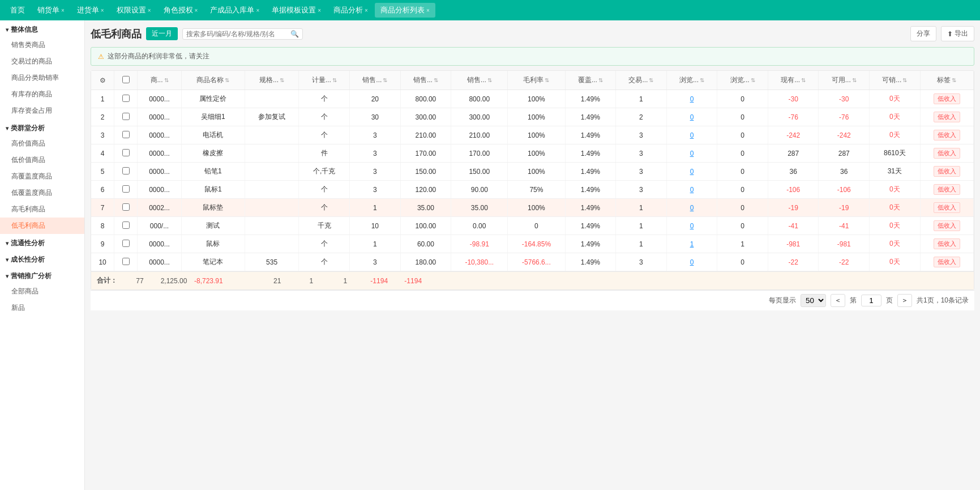 The width and height of the screenshot is (980, 490). I want to click on col-header-current_stock: 现有...⇅, so click(793, 80).